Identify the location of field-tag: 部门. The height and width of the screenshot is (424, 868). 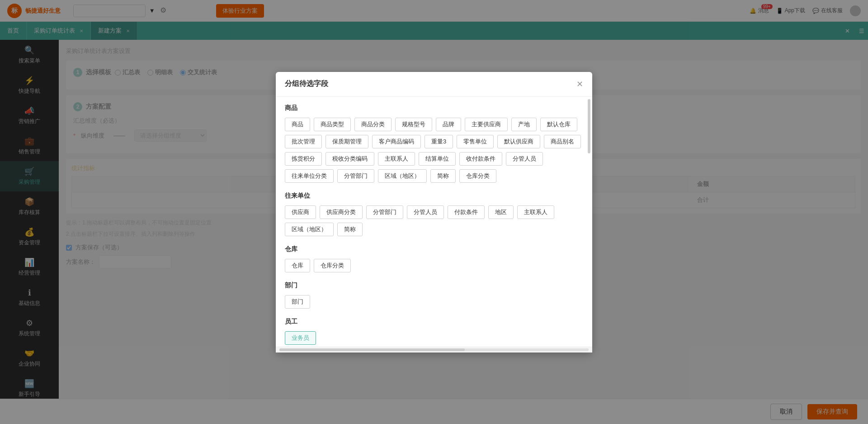
(297, 302).